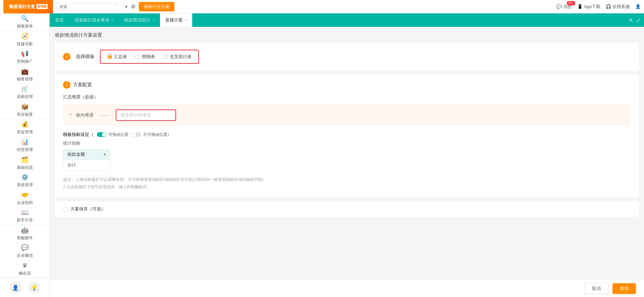 The width and height of the screenshot is (644, 297). Describe the element at coordinates (112, 20) in the screenshot. I see `tab-cashflow-close: ×` at that location.